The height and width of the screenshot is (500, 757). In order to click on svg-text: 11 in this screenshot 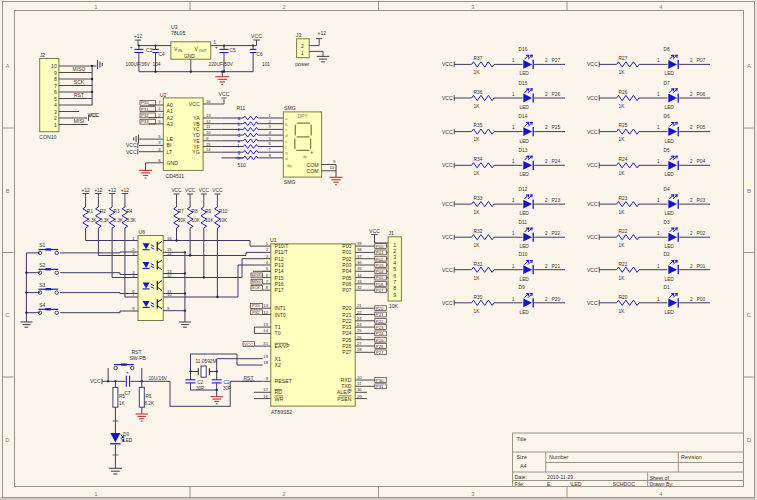, I will do `click(208, 126)`.